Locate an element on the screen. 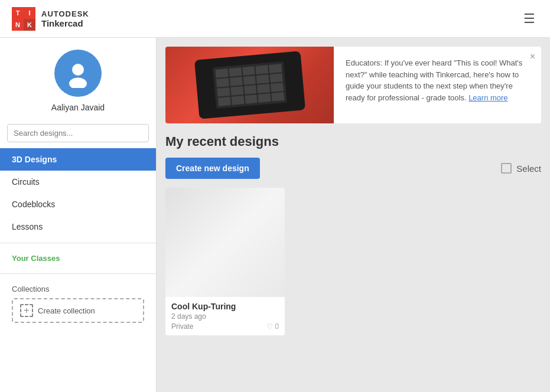 The image size is (550, 392). device-screen is located at coordinates (250, 85).